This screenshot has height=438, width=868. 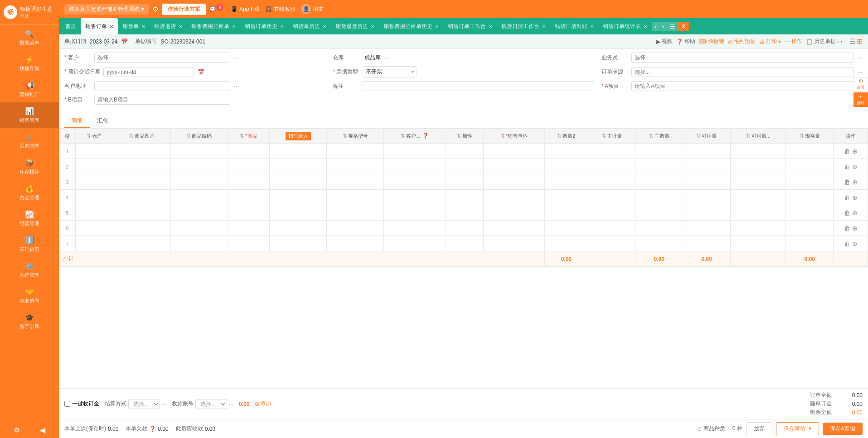 I want to click on tab-sales-order-history: 销售订单历史 ✕, so click(x=264, y=26).